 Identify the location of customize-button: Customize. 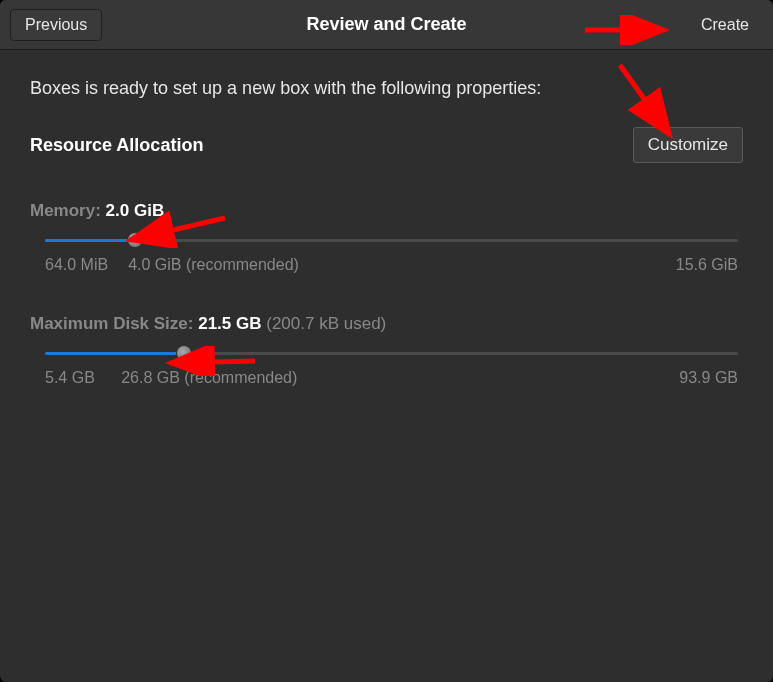
(688, 145).